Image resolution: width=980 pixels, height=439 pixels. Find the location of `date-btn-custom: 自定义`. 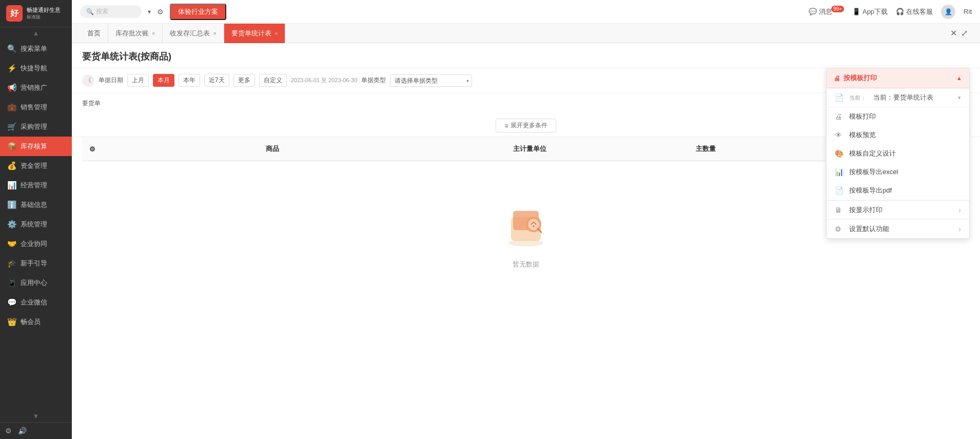

date-btn-custom: 自定义 is located at coordinates (273, 80).